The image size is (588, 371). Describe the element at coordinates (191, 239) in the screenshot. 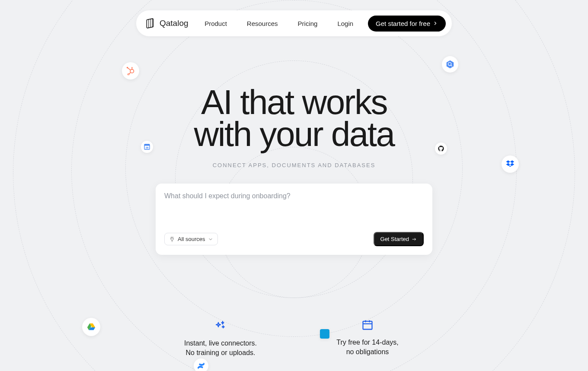

I see `sources-dropdown: All sources` at that location.